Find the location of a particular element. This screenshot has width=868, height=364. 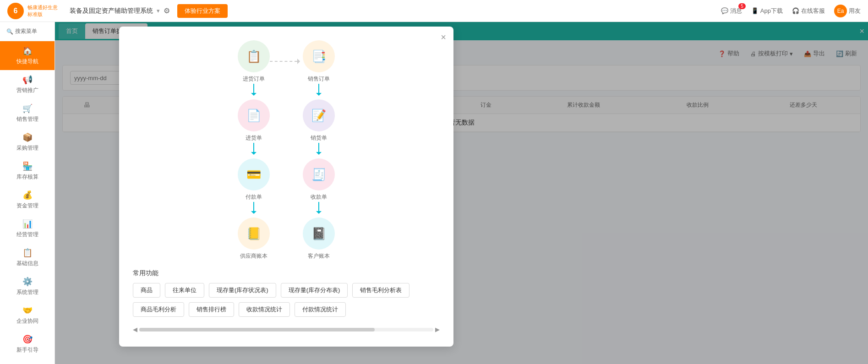

supplier-account-circle: 📒 is located at coordinates (254, 234).